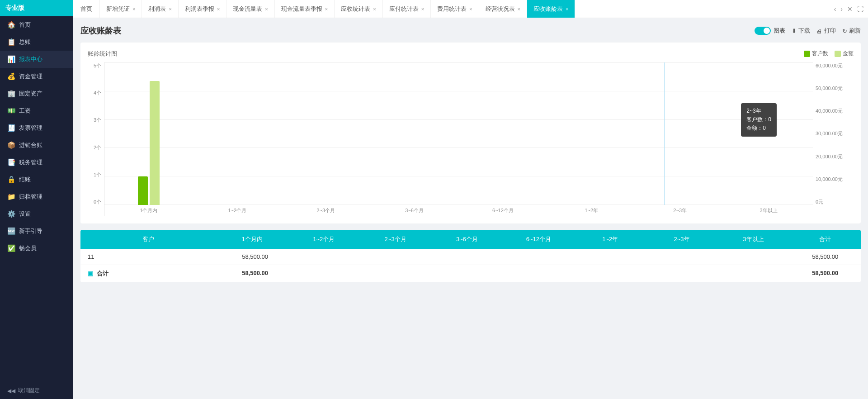 The image size is (868, 399). What do you see at coordinates (359, 9) in the screenshot?
I see `tab-ar-stat: 应收统计表 ×` at bounding box center [359, 9].